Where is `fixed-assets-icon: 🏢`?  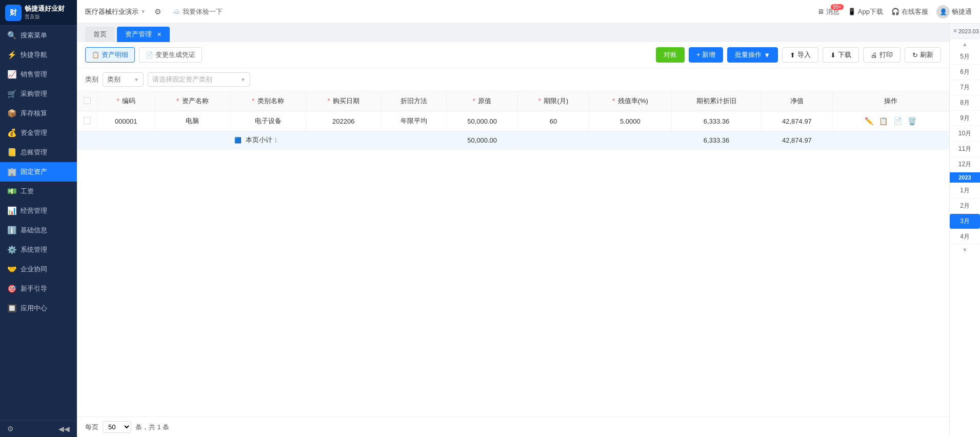
fixed-assets-icon: 🏢 is located at coordinates (12, 172).